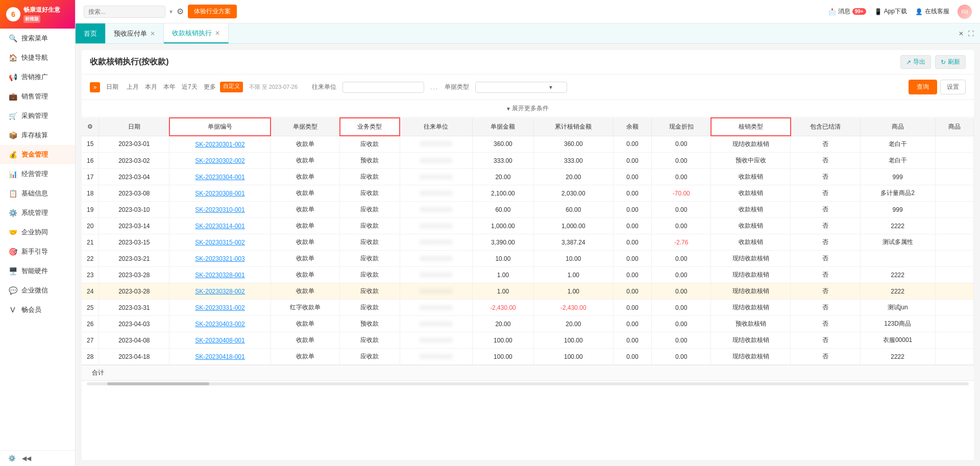  Describe the element at coordinates (528, 177) in the screenshot. I see `table-row: 17 2023-03-04 SK-20230304-001 收款单 应收款 XX…` at that location.